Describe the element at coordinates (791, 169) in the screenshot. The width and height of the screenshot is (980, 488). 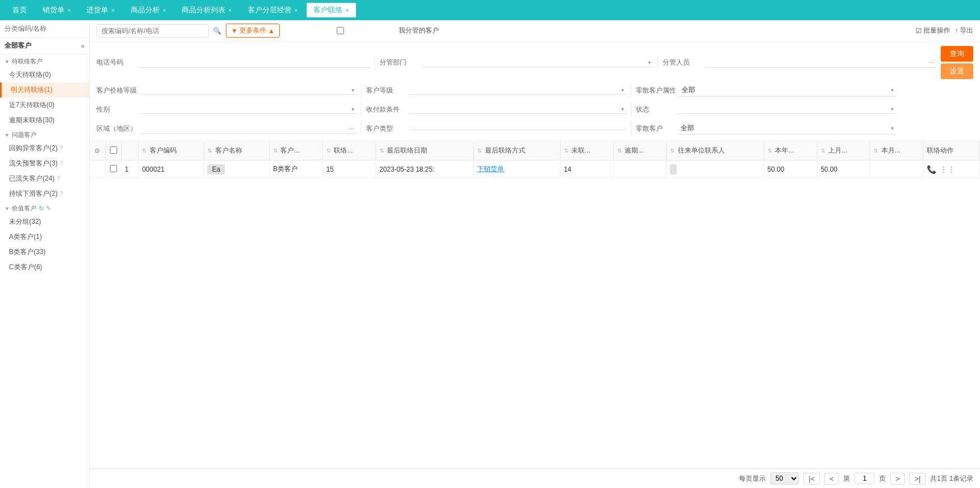
I see `row-this-year: 50.00` at that location.